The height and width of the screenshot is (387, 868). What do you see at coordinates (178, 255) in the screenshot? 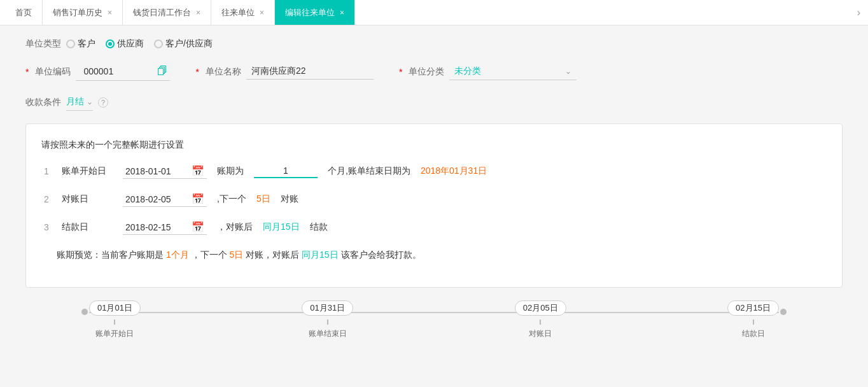
I see `preview-part1: 1个月` at bounding box center [178, 255].